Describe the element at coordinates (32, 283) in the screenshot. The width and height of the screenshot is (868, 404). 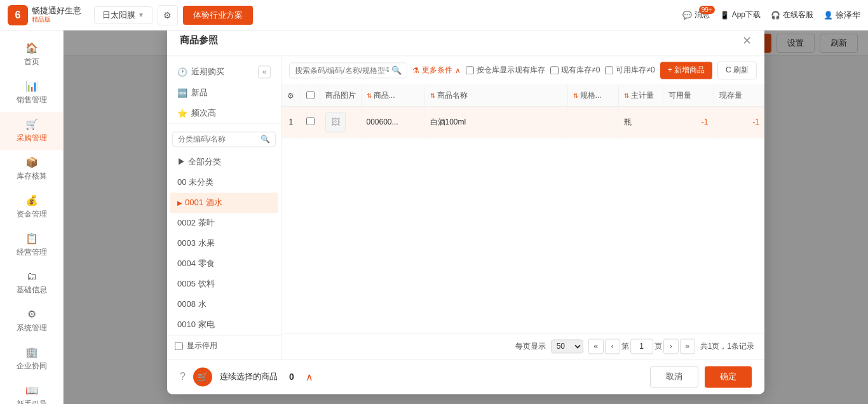
I see `sidebar-item-basic: 🗂 基础信息` at that location.